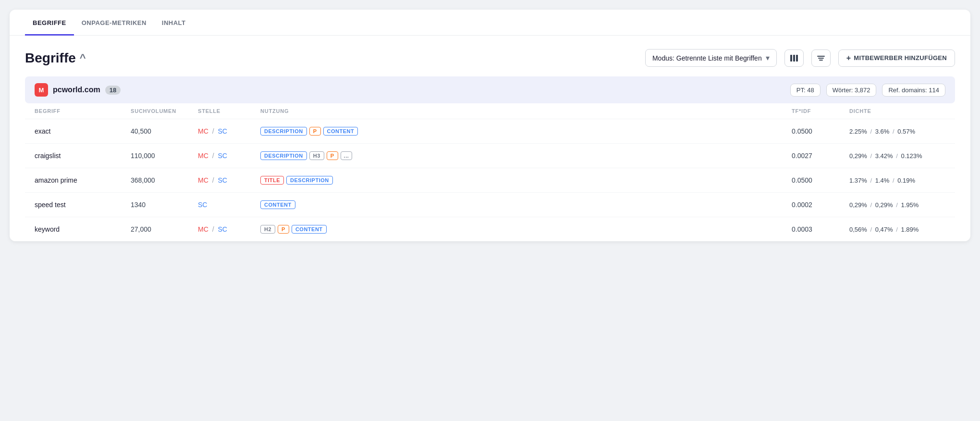 This screenshot has height=421, width=980. I want to click on col-header-stelle: STELLE, so click(229, 111).